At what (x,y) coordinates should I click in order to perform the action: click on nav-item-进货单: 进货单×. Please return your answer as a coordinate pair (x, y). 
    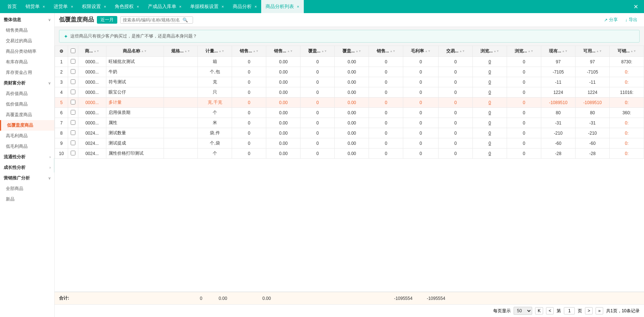
    Looking at the image, I should click on (63, 7).